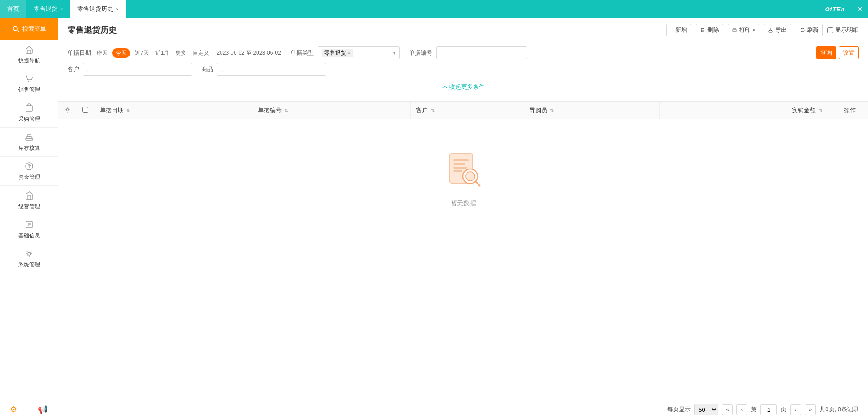 The height and width of the screenshot is (420, 868). Describe the element at coordinates (16, 29) in the screenshot. I see `search-icon` at that location.